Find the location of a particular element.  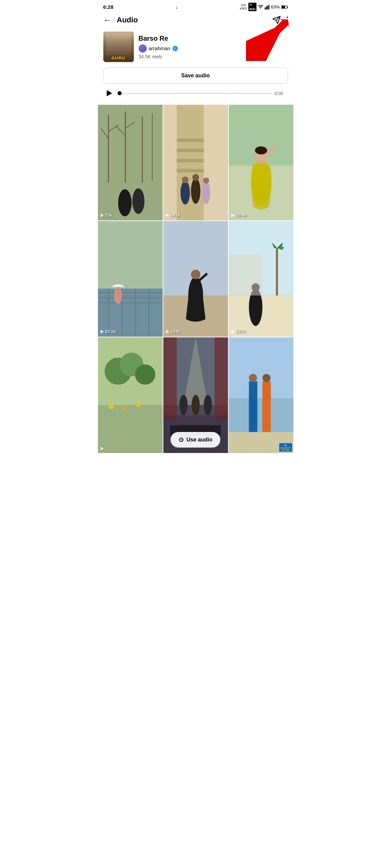

verified-badge: ✓ is located at coordinates (175, 48).